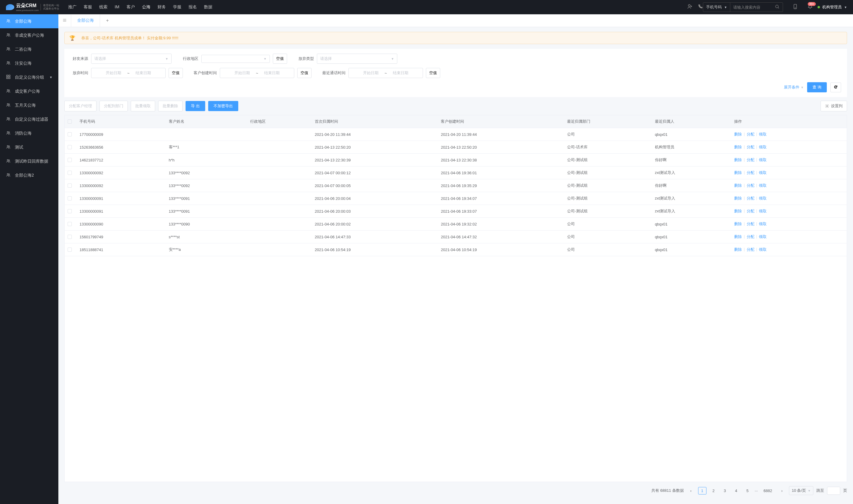 The height and width of the screenshot is (504, 853). Describe the element at coordinates (29, 161) in the screenshot. I see `sidebar-item-10: 测试昨日回库数据` at that location.